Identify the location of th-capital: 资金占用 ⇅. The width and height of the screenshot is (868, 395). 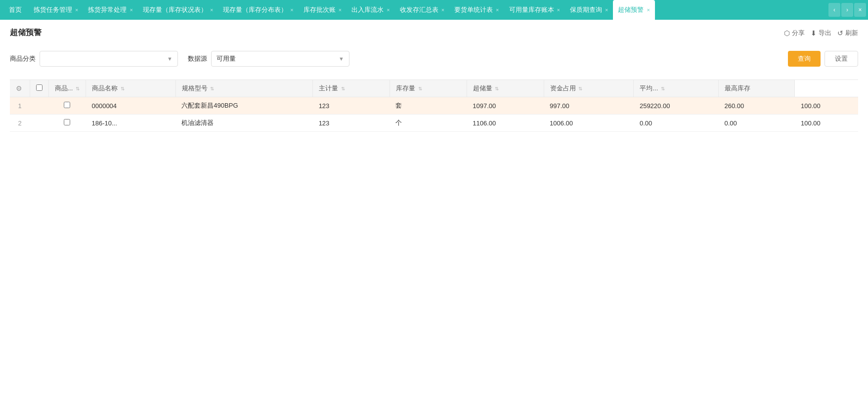
(589, 89).